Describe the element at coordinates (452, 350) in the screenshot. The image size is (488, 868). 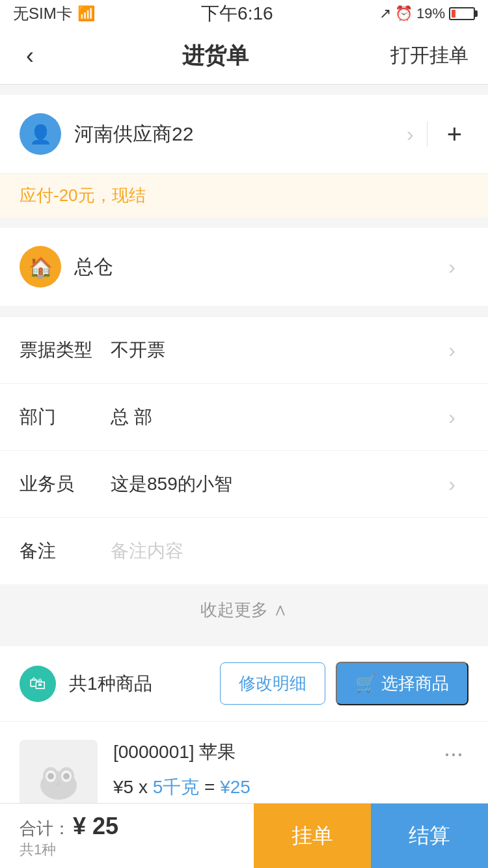
I see `invoice-chevron-icon: ›` at that location.